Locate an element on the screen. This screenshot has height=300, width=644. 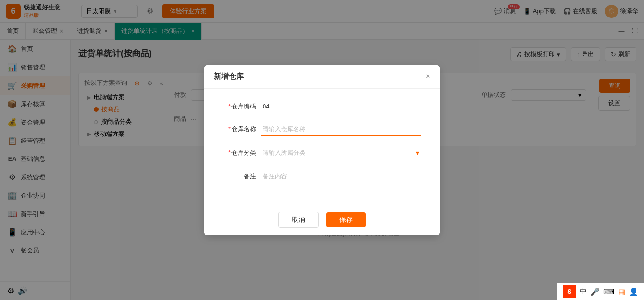
name-input is located at coordinates (341, 129).